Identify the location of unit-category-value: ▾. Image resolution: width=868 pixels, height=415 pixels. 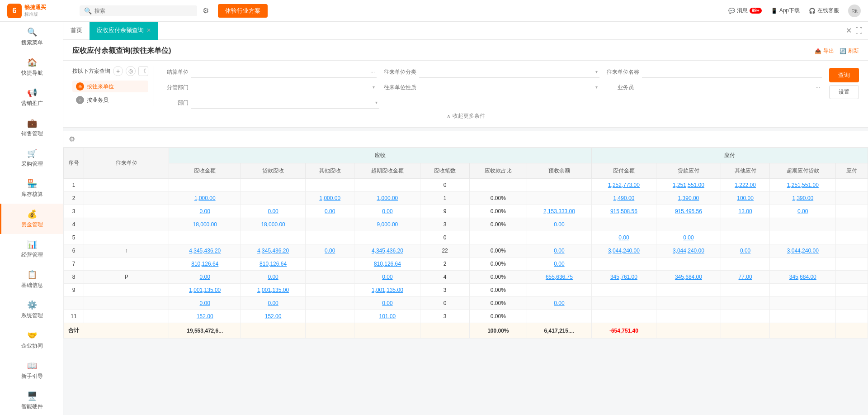
(509, 72).